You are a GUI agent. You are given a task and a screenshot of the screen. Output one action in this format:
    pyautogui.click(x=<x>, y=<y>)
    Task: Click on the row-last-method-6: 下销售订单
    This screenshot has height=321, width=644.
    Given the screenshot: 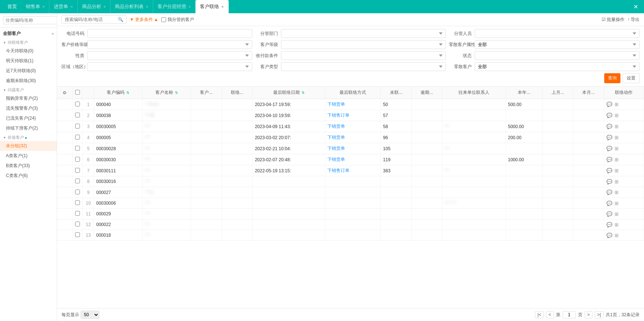 What is the action you would take?
    pyautogui.click(x=353, y=171)
    